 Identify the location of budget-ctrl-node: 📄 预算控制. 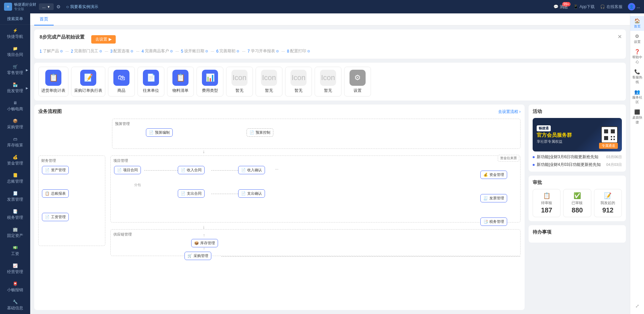
(260, 133).